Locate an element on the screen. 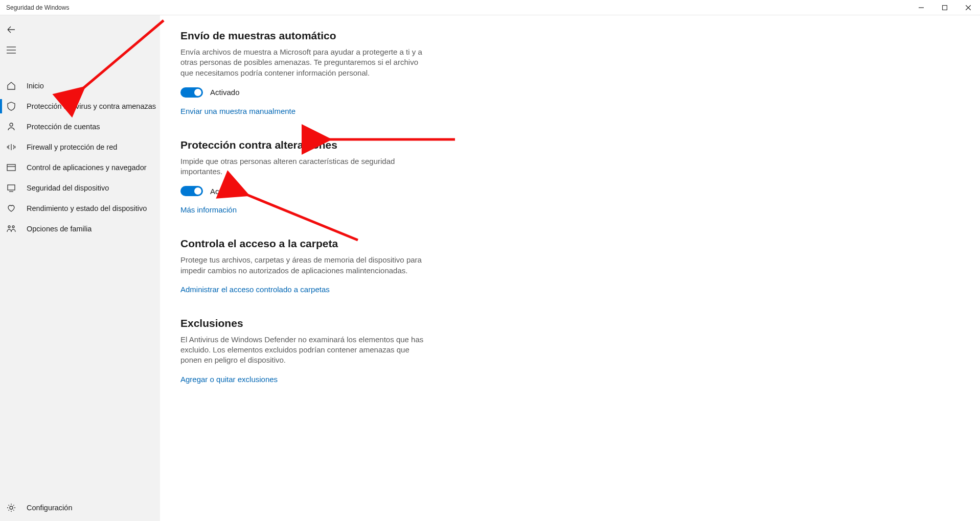 The width and height of the screenshot is (980, 521). heart-icon is located at coordinates (11, 208).